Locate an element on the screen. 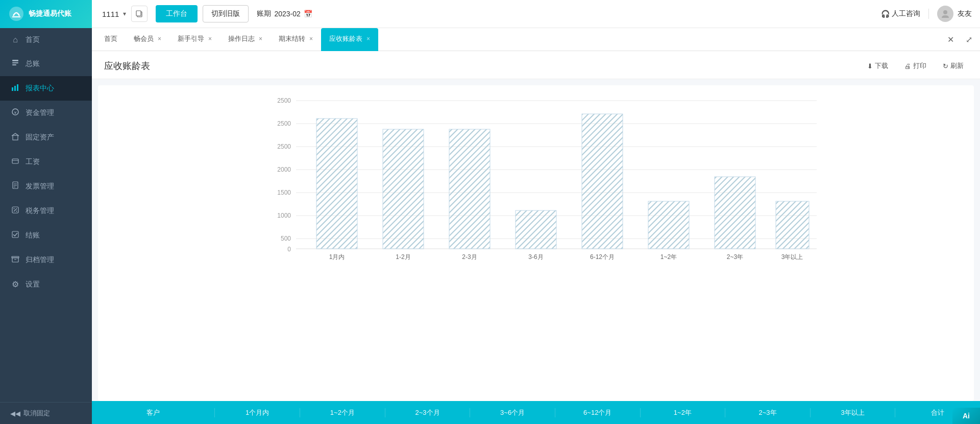 The image size is (980, 424). svg-text: 1~2年 is located at coordinates (669, 257).